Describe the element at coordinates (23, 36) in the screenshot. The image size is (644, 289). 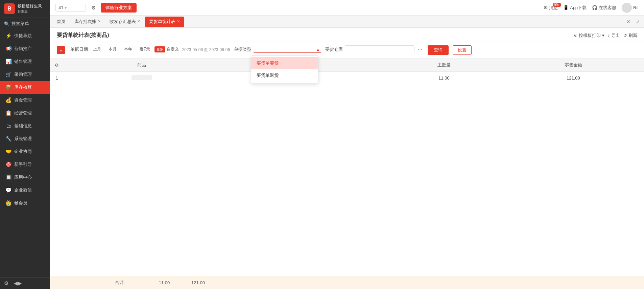
I see `sidebar-item-label: 快捷导航` at that location.